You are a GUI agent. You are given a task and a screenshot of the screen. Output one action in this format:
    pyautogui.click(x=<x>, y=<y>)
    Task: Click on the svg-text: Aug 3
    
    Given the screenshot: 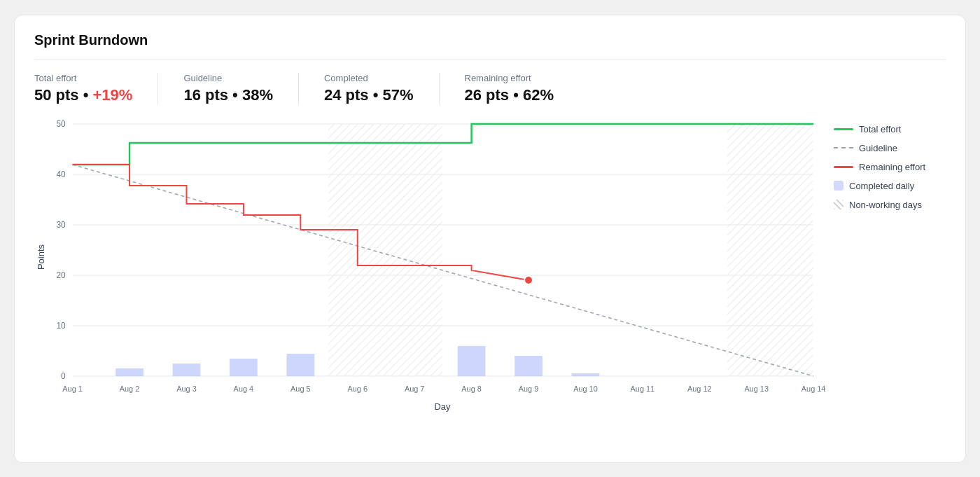 What is the action you would take?
    pyautogui.click(x=186, y=388)
    